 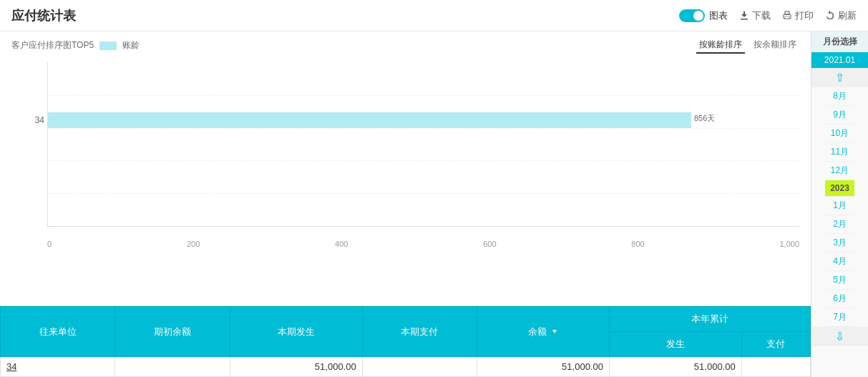 What do you see at coordinates (804, 16) in the screenshot?
I see `print-label: 打印` at bounding box center [804, 16].